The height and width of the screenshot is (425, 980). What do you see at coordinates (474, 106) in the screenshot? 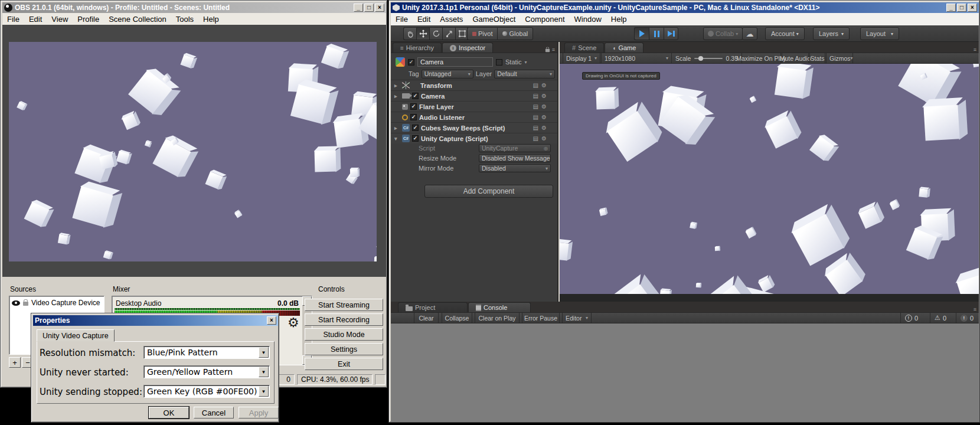
I see `component-flare-layer: ✓ Flare Layer ▤⚙` at bounding box center [474, 106].